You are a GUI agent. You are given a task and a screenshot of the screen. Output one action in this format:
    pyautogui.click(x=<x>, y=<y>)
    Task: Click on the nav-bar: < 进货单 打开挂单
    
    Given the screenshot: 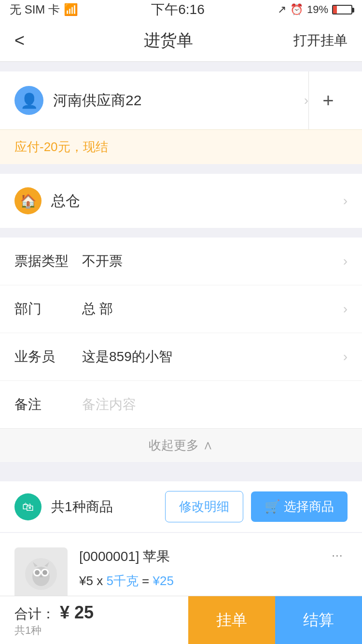 What is the action you would take?
    pyautogui.click(x=181, y=41)
    